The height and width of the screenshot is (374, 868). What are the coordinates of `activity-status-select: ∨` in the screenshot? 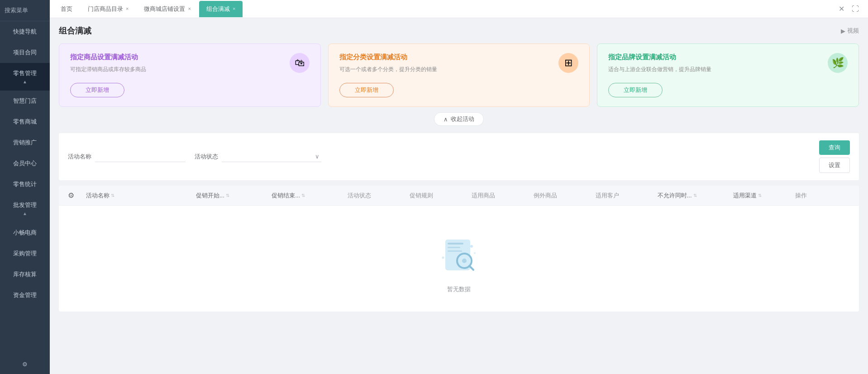 It's located at (272, 157).